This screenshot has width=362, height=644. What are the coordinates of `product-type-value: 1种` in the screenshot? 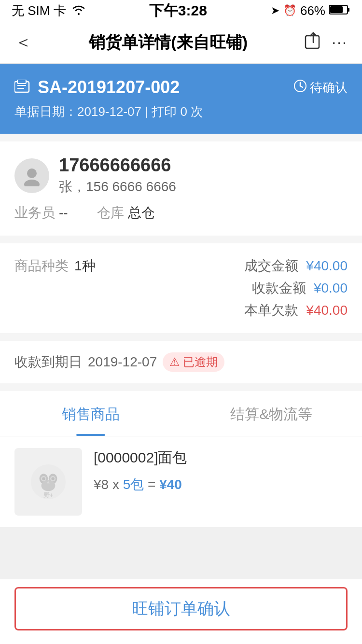 It's located at (85, 266).